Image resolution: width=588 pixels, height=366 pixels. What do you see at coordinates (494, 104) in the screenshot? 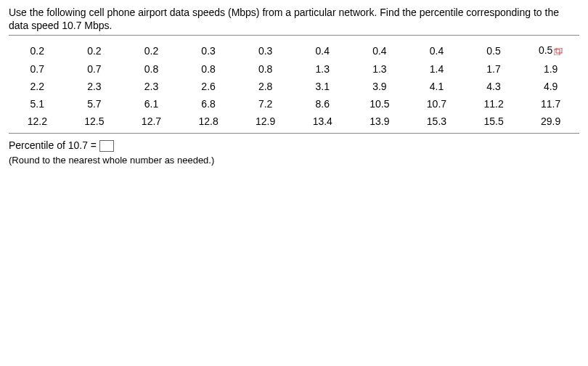
I see `data-cell: 11.2` at bounding box center [494, 104].